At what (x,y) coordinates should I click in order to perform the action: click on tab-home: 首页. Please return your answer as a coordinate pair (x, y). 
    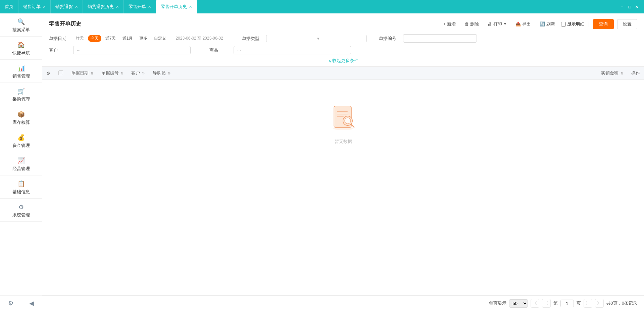
    Looking at the image, I should click on (9, 7).